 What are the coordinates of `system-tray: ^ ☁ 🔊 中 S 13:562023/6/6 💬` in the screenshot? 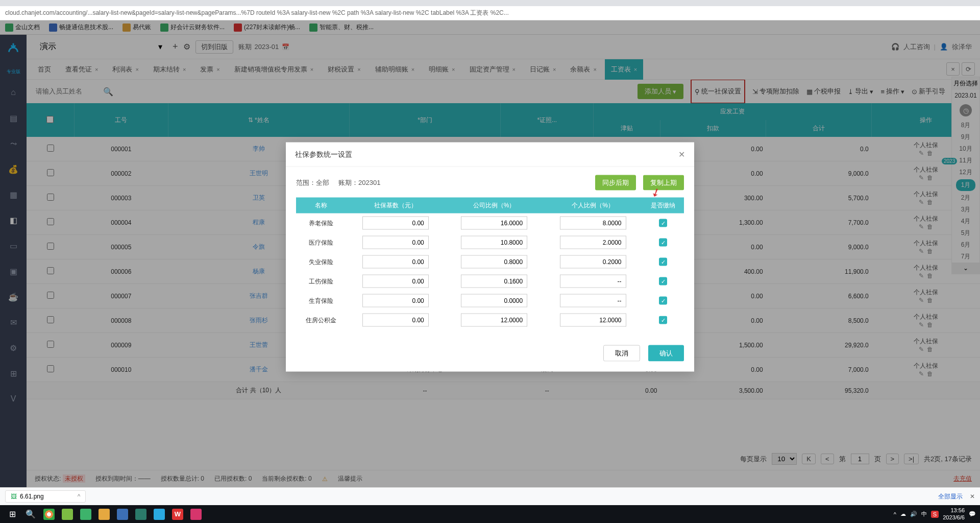 It's located at (935, 514).